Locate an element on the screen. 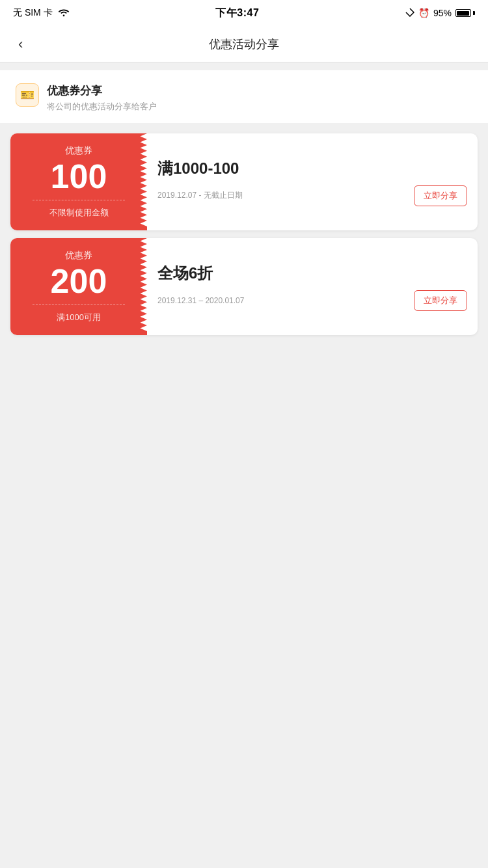 The width and height of the screenshot is (488, 868). coupon-title-1: 满1000-100 is located at coordinates (312, 169).